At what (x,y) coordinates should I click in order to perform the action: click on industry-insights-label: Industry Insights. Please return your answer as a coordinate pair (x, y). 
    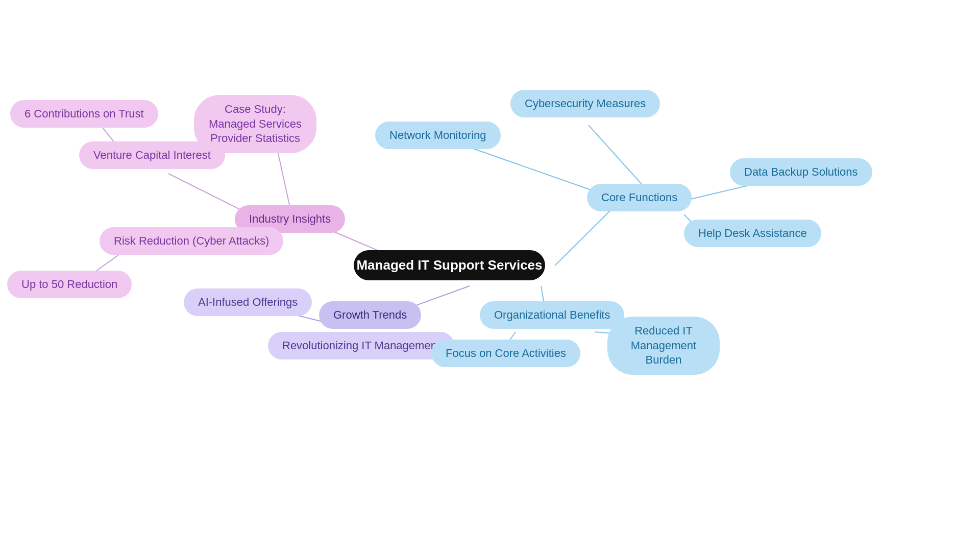
    Looking at the image, I should click on (290, 219).